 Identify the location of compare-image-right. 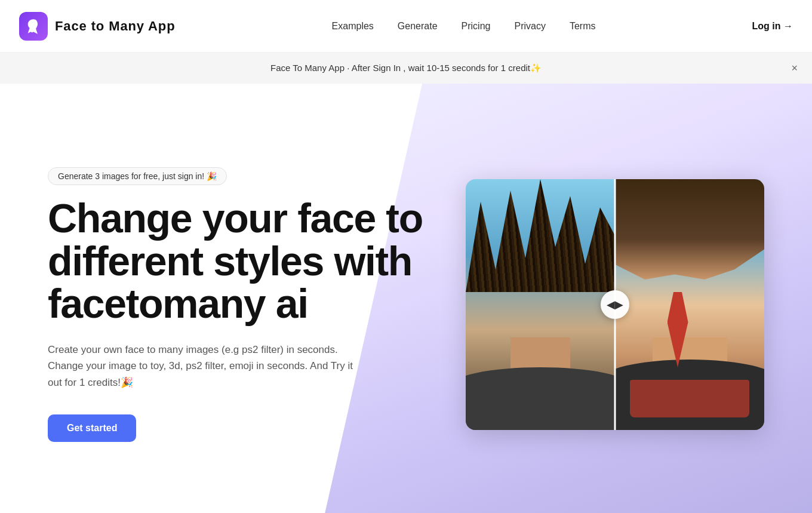
(690, 305).